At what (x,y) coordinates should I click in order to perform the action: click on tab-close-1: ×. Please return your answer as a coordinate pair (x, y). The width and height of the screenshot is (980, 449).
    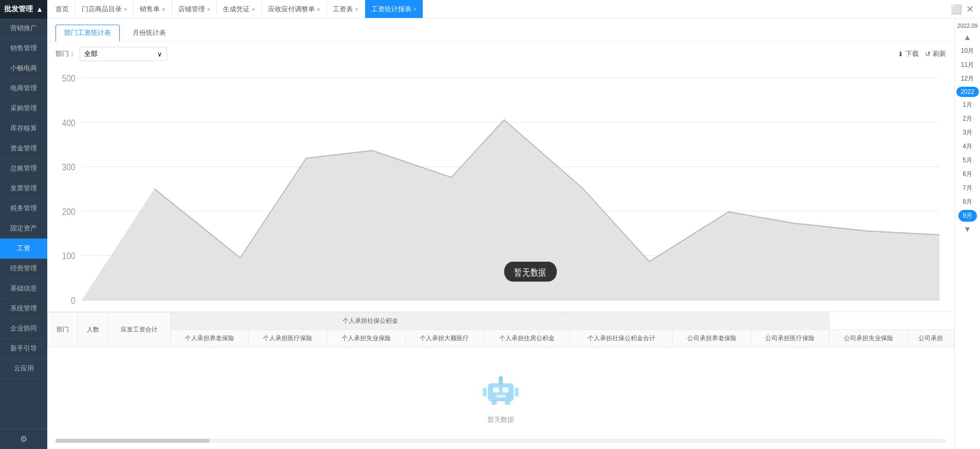
    Looking at the image, I should click on (125, 9).